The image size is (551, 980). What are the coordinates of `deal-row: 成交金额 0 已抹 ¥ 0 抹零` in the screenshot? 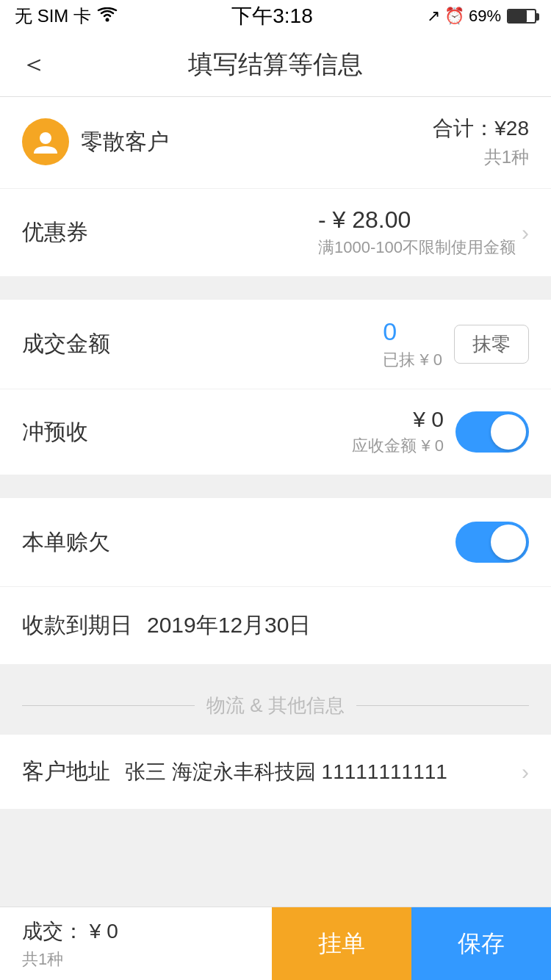 It's located at (276, 344).